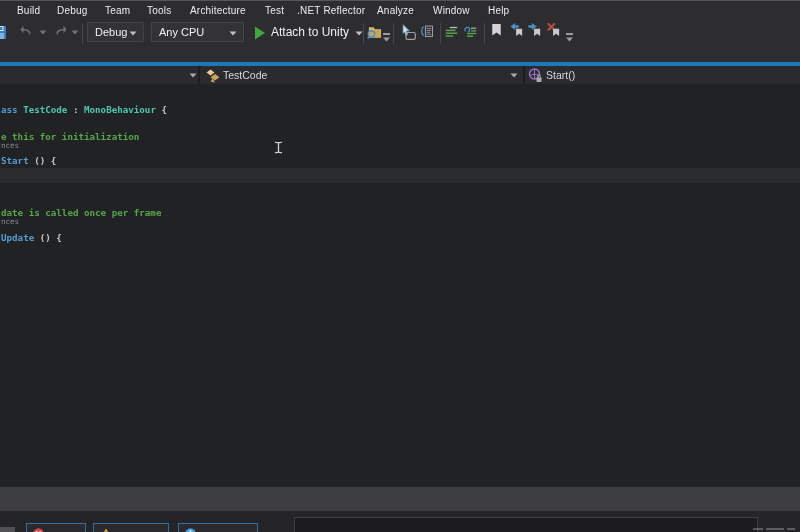  Describe the element at coordinates (56, 528) in the screenshot. I see `errors-filter-button` at that location.